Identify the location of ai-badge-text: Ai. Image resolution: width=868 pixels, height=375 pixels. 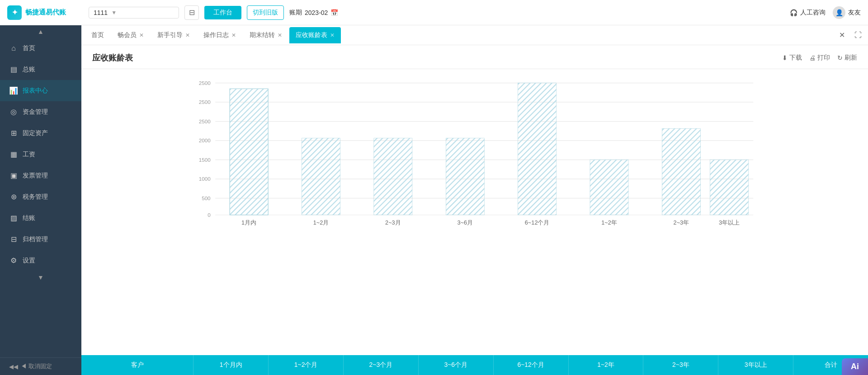
(855, 366).